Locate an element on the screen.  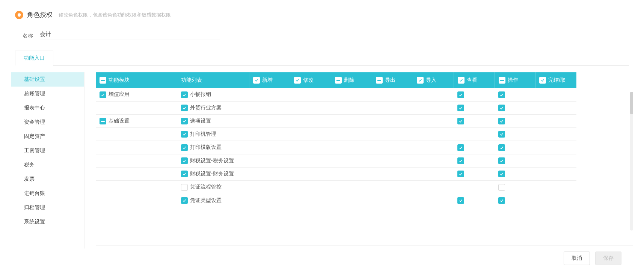
col-header-8: 操作 is located at coordinates (515, 80).